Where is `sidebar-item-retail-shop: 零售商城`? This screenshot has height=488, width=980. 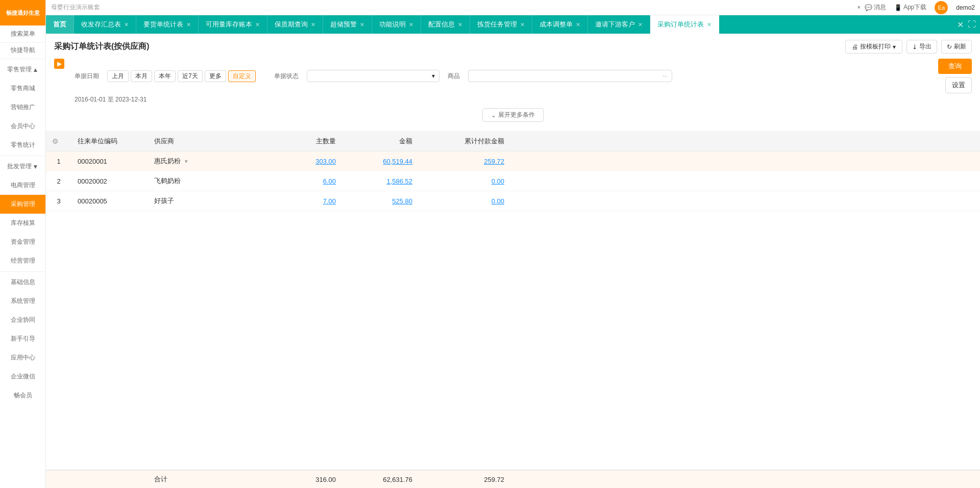
sidebar-item-retail-shop: 零售商城 is located at coordinates (22, 89).